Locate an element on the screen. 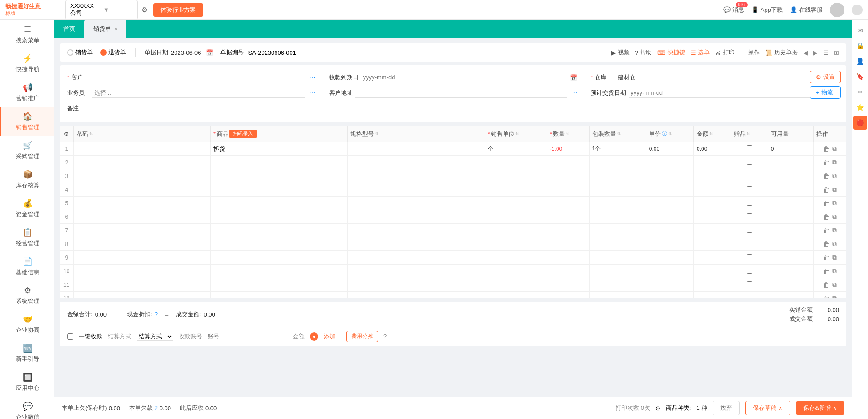  sidebar-item-biz: 📋 经营管理 is located at coordinates (27, 237).